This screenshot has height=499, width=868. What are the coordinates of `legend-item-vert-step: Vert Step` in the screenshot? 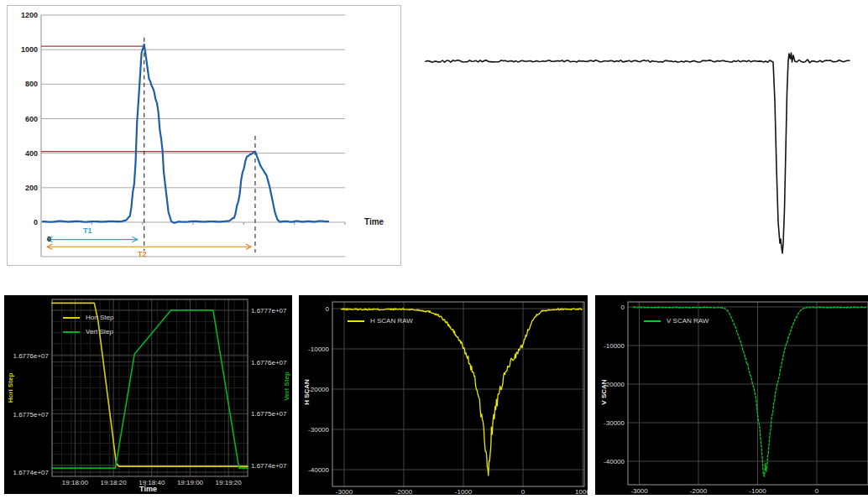 It's located at (88, 332).